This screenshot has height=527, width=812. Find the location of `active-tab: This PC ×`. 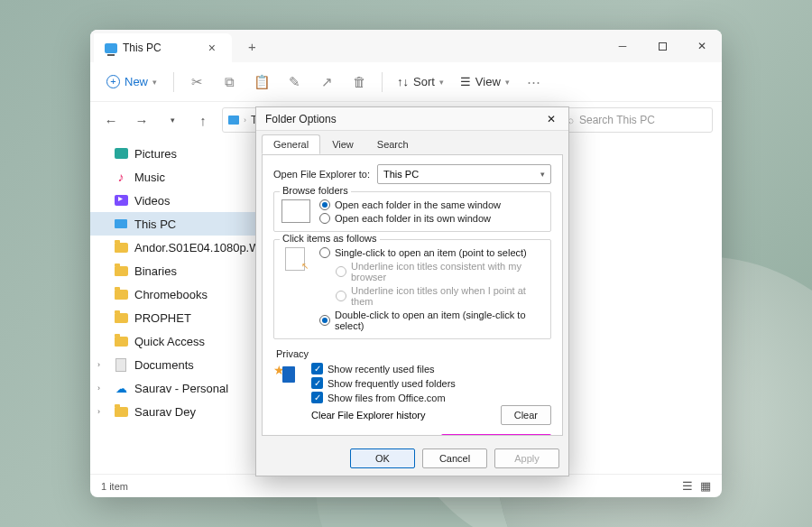

active-tab: This PC × is located at coordinates (162, 48).